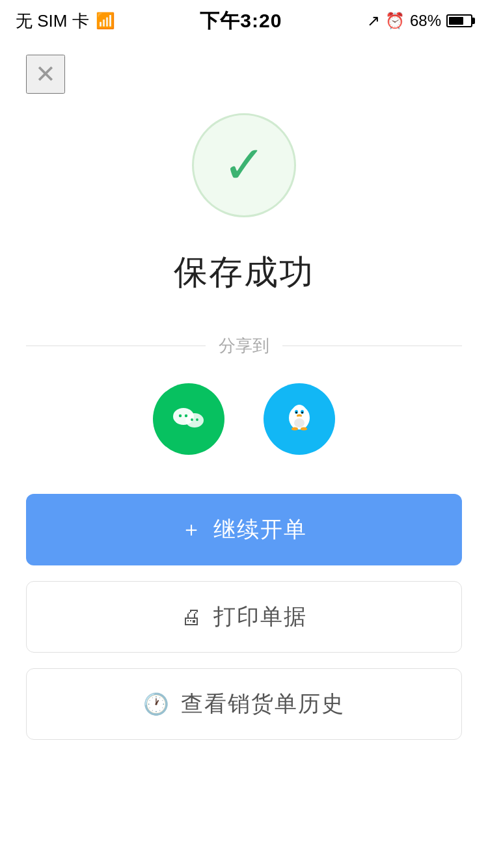 Image resolution: width=488 pixels, height=868 pixels. What do you see at coordinates (459, 21) in the screenshot?
I see `battery-icon` at bounding box center [459, 21].